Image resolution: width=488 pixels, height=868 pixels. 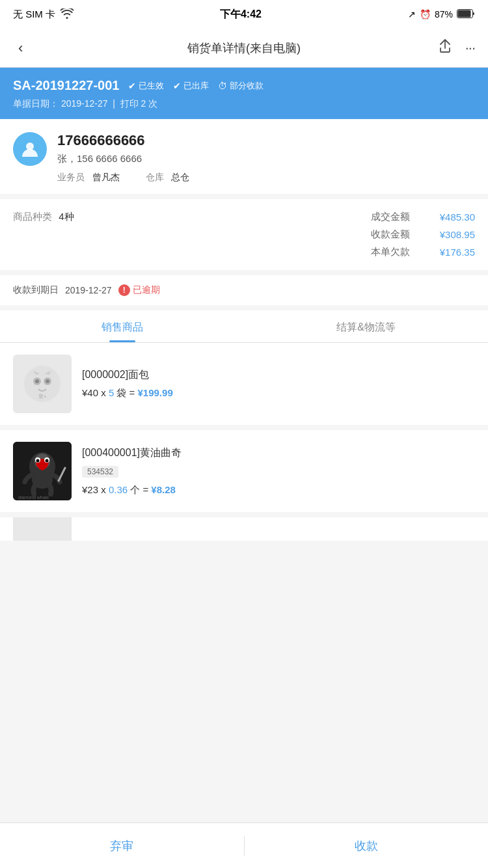 I want to click on customer-name: 17666666666, so click(x=266, y=141).